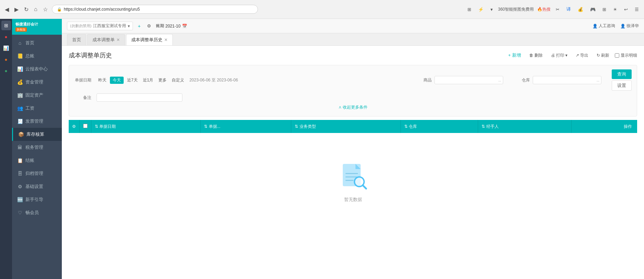 The image size is (644, 279). Describe the element at coordinates (37, 174) in the screenshot. I see `sidebar-item-archive: 🗄 归档管理` at that location.